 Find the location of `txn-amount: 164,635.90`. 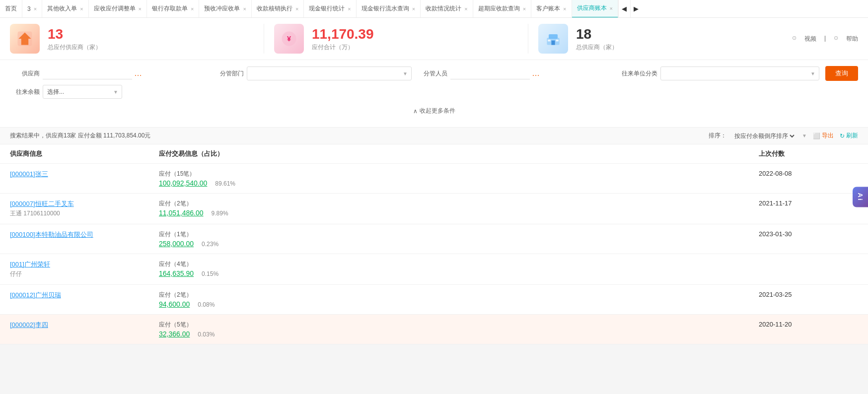

txn-amount: 164,635.90 is located at coordinates (176, 273).